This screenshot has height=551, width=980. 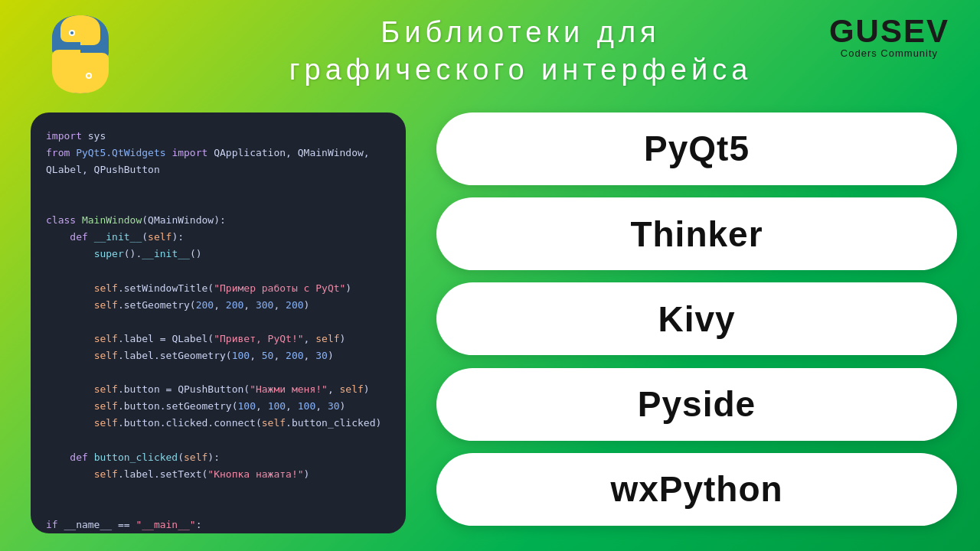 I want to click on library-thinker: Thinker, so click(x=697, y=234).